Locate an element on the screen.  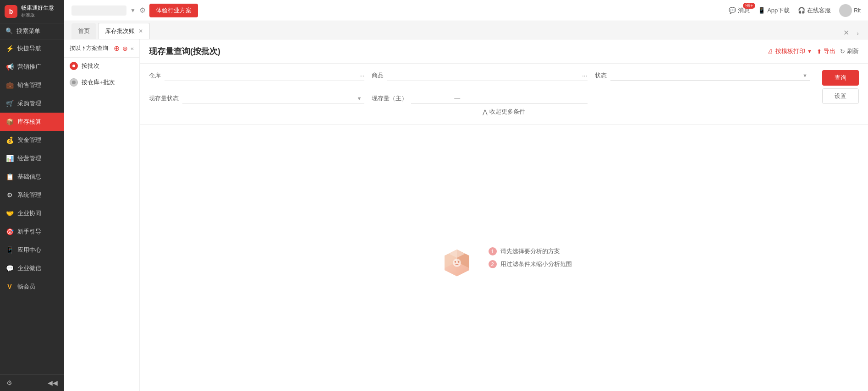
scheme-header-label: 按以下方案查询 is located at coordinates (89, 49).